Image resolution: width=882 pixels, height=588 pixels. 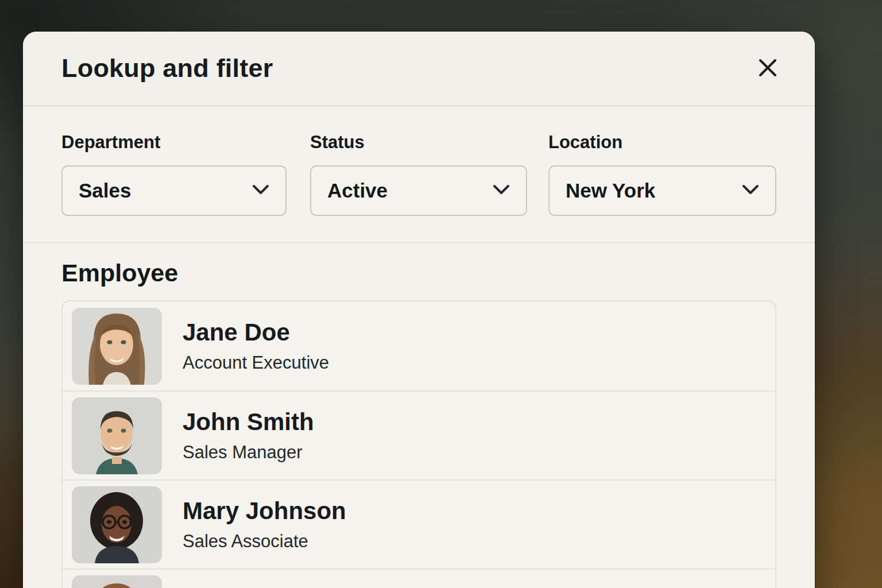 I want to click on department-selected-value: Sales, so click(x=105, y=191).